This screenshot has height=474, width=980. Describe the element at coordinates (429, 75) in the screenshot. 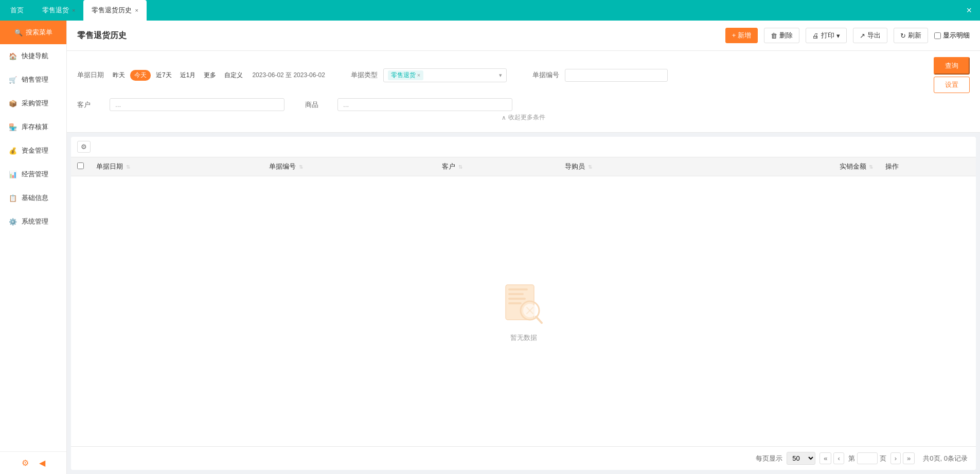

I see `doc-type-filter: 单据类型 零售退货 × ▾` at that location.